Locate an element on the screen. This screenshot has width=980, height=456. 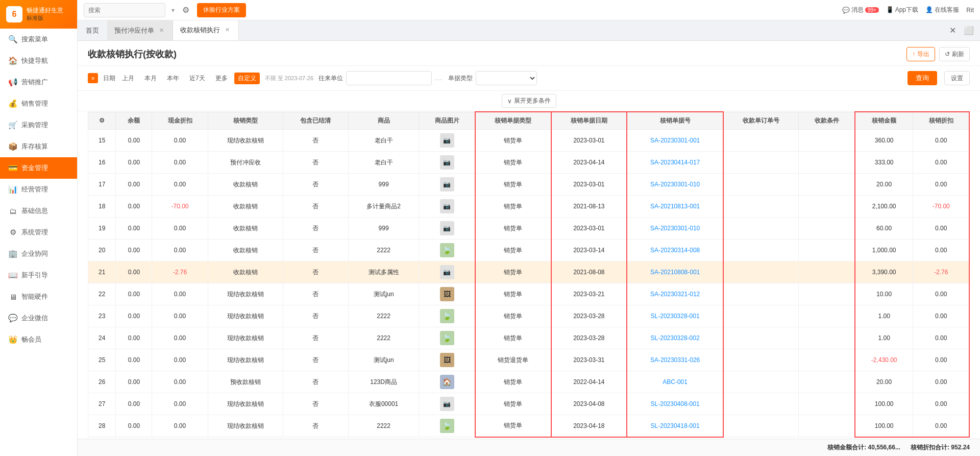
user-name: Rit is located at coordinates (970, 10).